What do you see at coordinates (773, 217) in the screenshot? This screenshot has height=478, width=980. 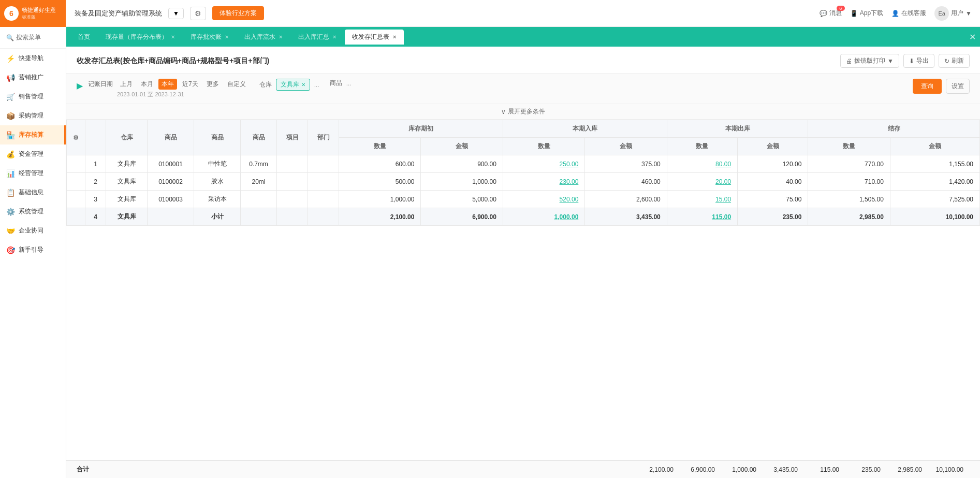 I see `table-cell: 235.00` at bounding box center [773, 217].